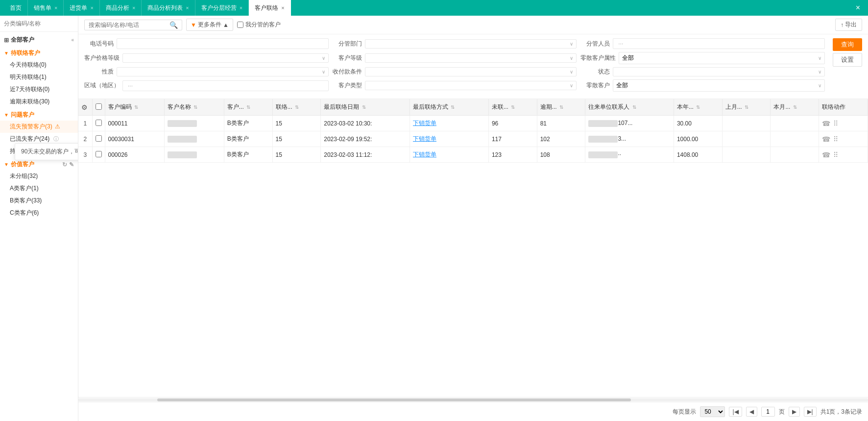  Describe the element at coordinates (72, 40) in the screenshot. I see `collapse-icon: «` at that location.